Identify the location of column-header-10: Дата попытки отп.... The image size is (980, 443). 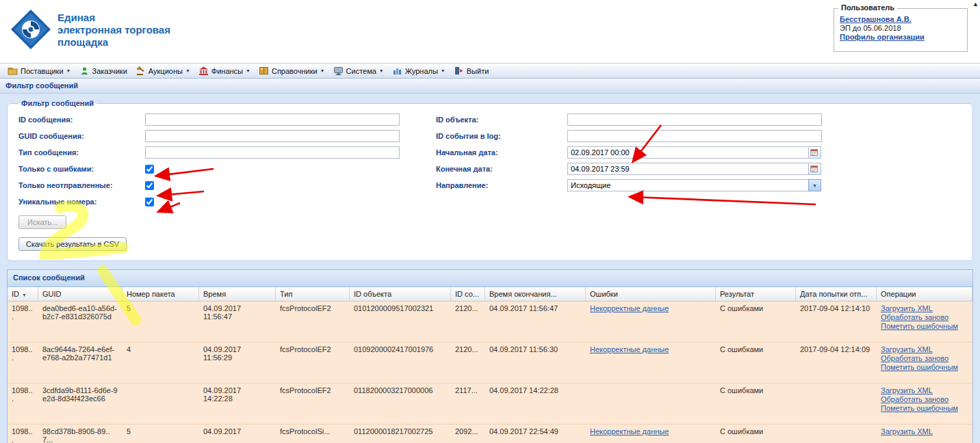
(836, 294).